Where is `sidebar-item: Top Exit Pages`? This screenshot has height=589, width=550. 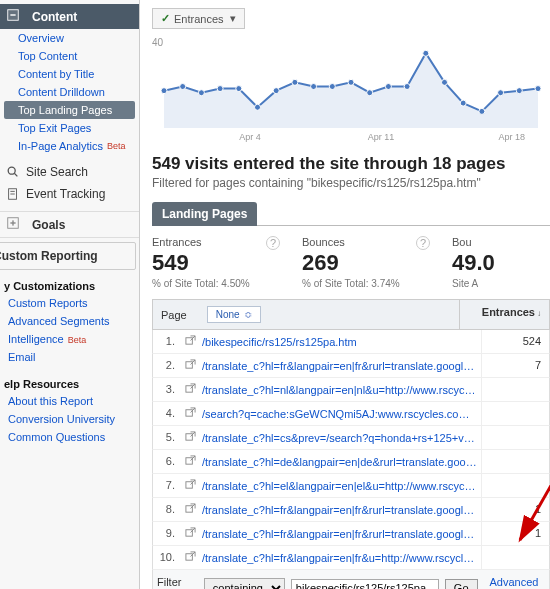
sidebar-item: Top Exit Pages is located at coordinates (70, 128).